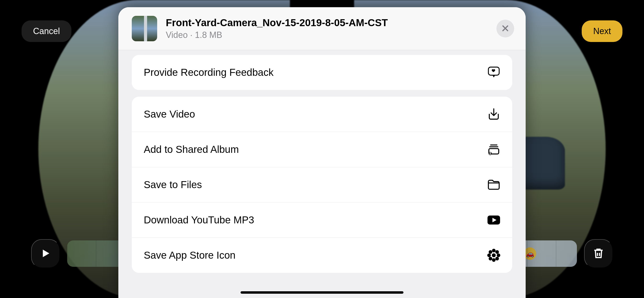  I want to click on next-label: Next, so click(602, 31).